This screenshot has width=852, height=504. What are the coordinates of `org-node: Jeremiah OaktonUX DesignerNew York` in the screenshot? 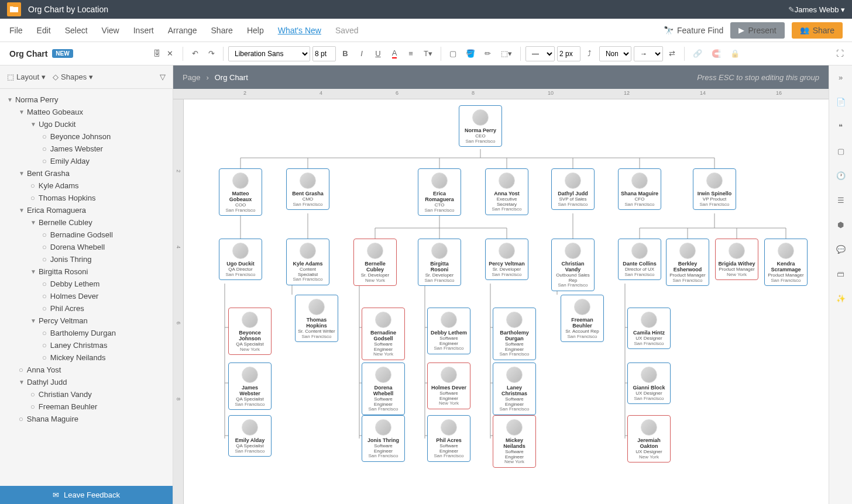 It's located at (649, 439).